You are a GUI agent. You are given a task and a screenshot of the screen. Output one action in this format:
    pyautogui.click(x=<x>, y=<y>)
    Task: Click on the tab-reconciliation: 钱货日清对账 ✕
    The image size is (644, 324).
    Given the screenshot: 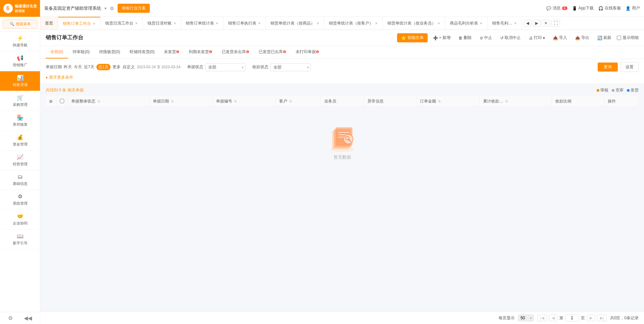 What is the action you would take?
    pyautogui.click(x=162, y=23)
    